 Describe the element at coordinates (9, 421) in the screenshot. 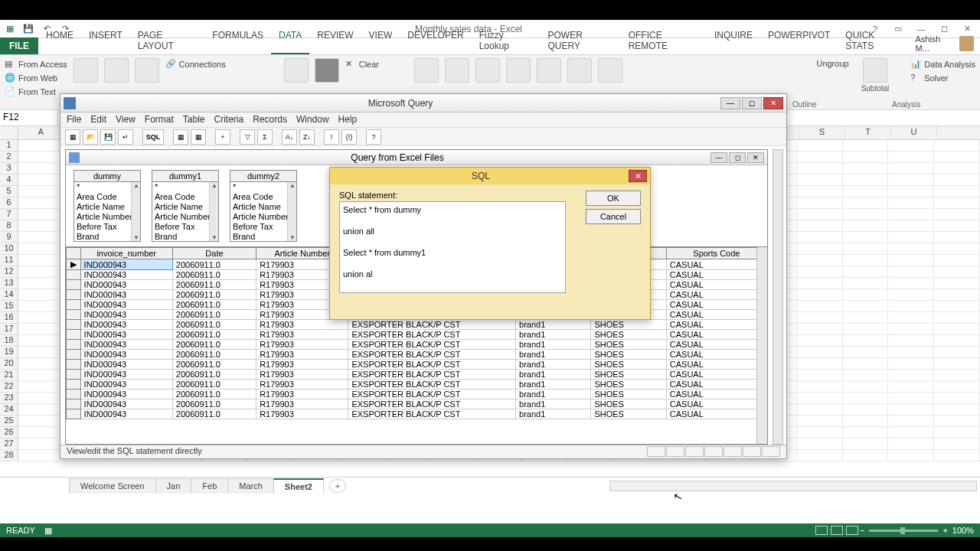

I see `row-header: 25` at that location.